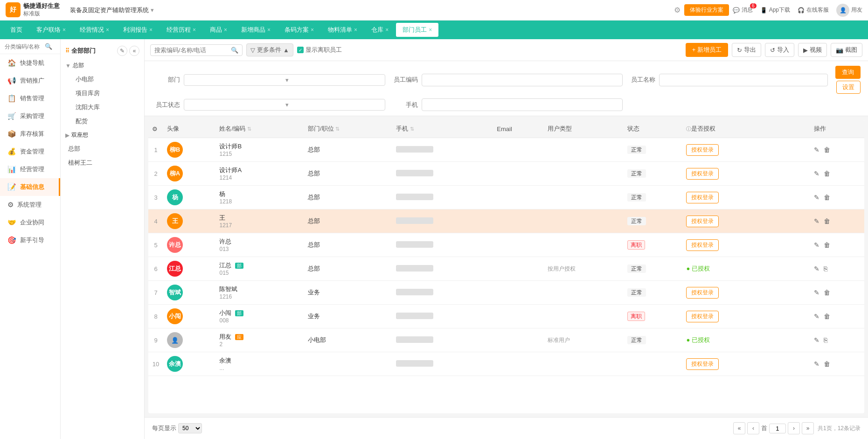  Describe the element at coordinates (30, 81) in the screenshot. I see `sidebar-item-marketing: 📢 营销推广` at that location.